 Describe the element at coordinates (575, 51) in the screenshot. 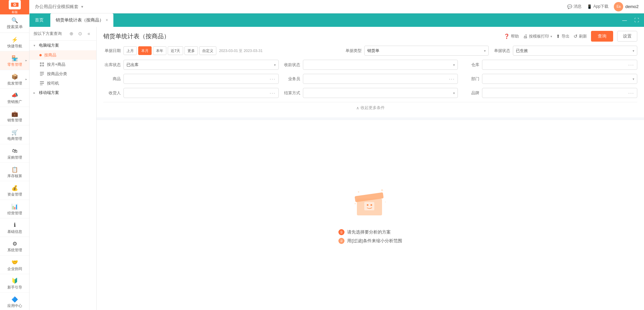

I see `bill-status-input: 已生效 ▾` at that location.